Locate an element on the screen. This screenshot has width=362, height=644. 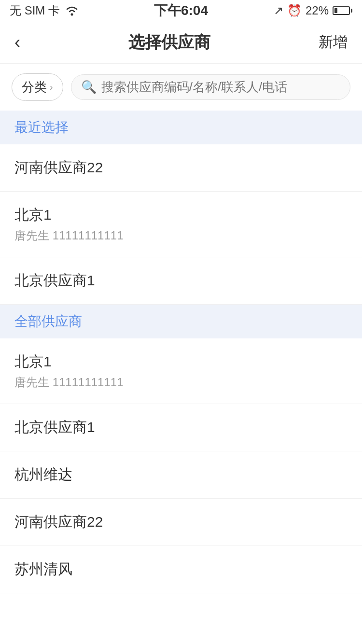
recent-section-header: 最近选择 is located at coordinates (181, 127).